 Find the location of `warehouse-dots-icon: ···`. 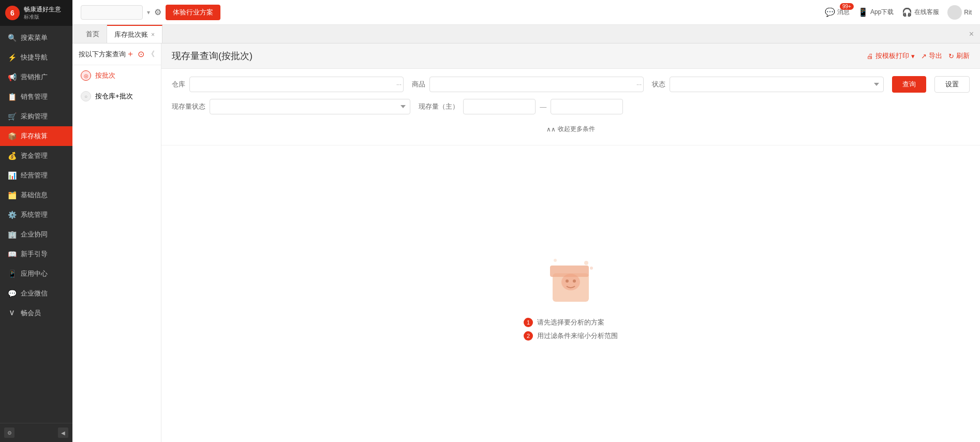

warehouse-dots-icon: ··· is located at coordinates (399, 84).